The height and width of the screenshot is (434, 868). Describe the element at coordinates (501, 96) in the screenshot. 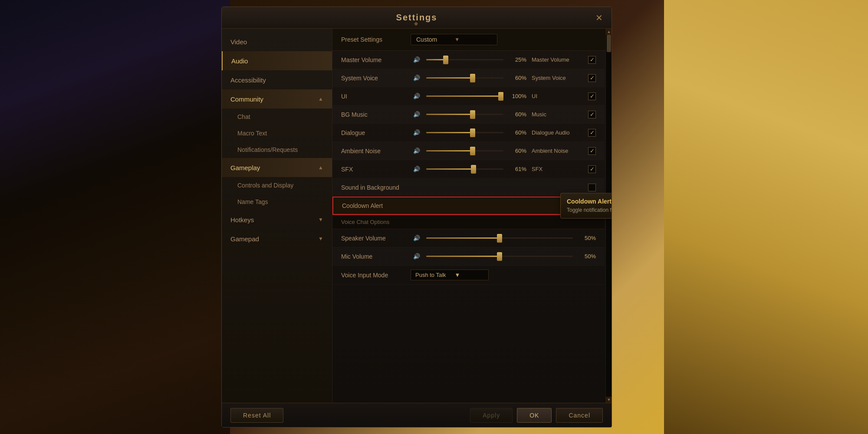

I see `slider-thumb-ui` at that location.